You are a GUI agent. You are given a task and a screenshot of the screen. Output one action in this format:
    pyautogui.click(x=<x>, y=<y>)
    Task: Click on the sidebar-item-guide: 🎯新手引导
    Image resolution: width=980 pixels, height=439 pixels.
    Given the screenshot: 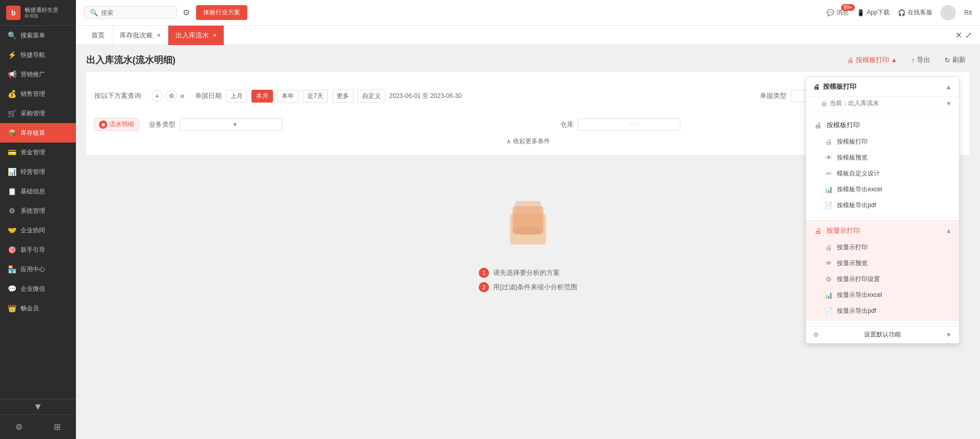 What is the action you would take?
    pyautogui.click(x=38, y=250)
    